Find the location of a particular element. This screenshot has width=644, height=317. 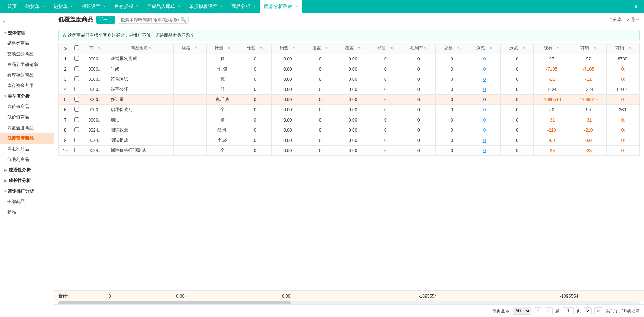

close-template-tab-icon: × is located at coordinates (221, 7).